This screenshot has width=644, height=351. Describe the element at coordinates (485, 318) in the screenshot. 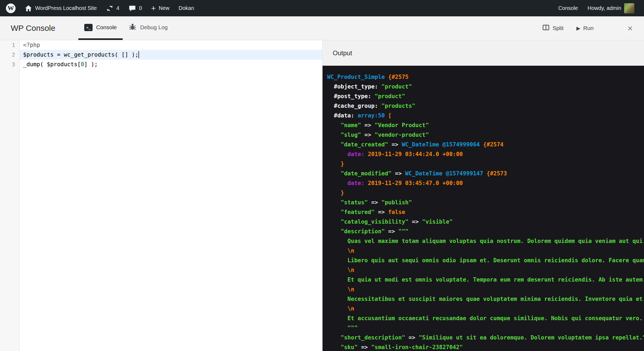

I see `dump-token: Et accusantium occaecati recusandae dolo…` at that location.